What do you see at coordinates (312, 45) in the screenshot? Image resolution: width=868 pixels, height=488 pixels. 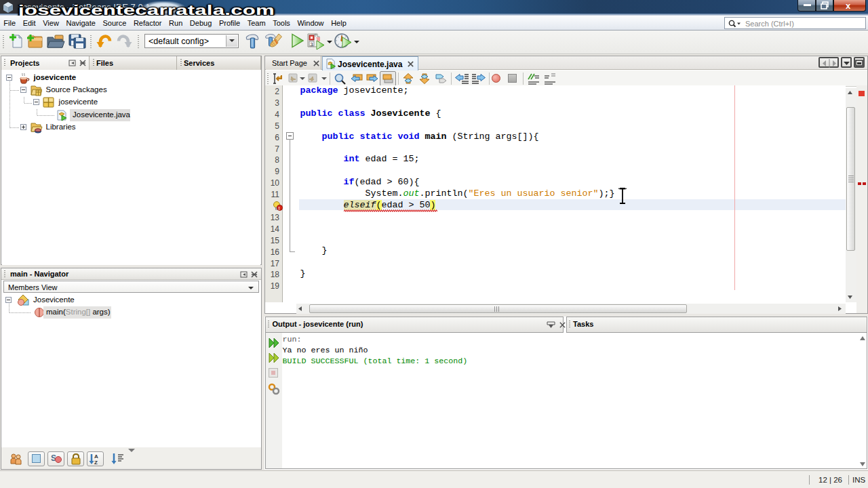 I see `svg-text: 3` at bounding box center [312, 45].